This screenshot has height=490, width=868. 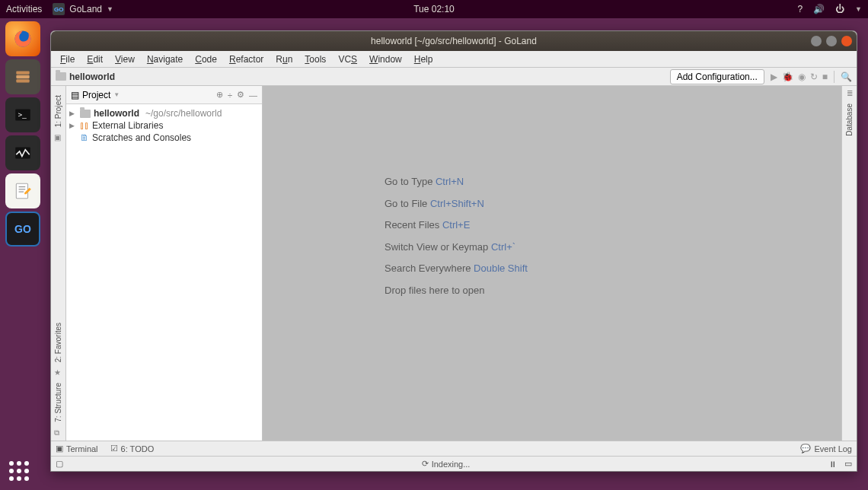 I want to click on dock-system-monitor, so click(x=23, y=153).